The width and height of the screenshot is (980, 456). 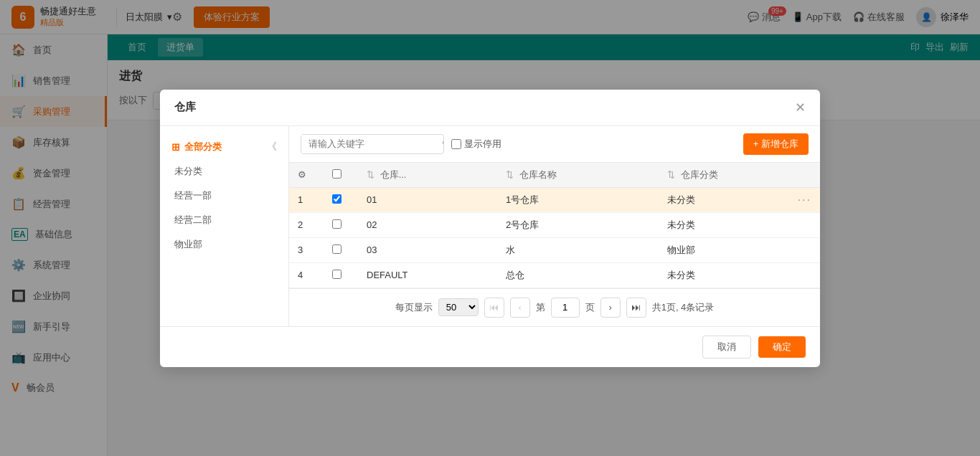 I want to click on grid-icon: ⊞, so click(x=176, y=147).